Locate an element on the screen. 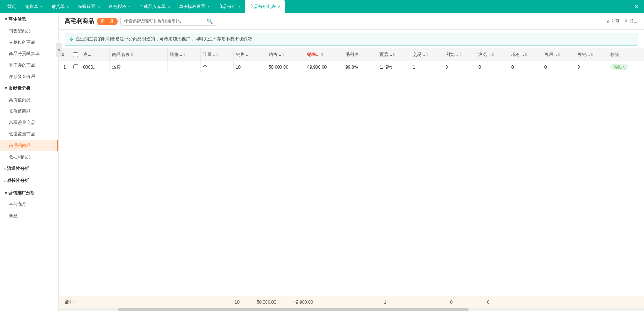  footer-available: 0 is located at coordinates (475, 302).